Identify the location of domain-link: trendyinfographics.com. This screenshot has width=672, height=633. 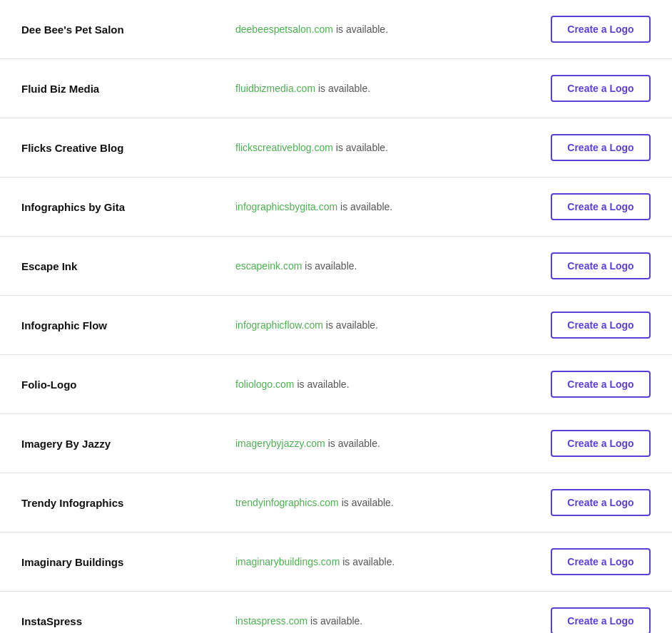
(287, 503).